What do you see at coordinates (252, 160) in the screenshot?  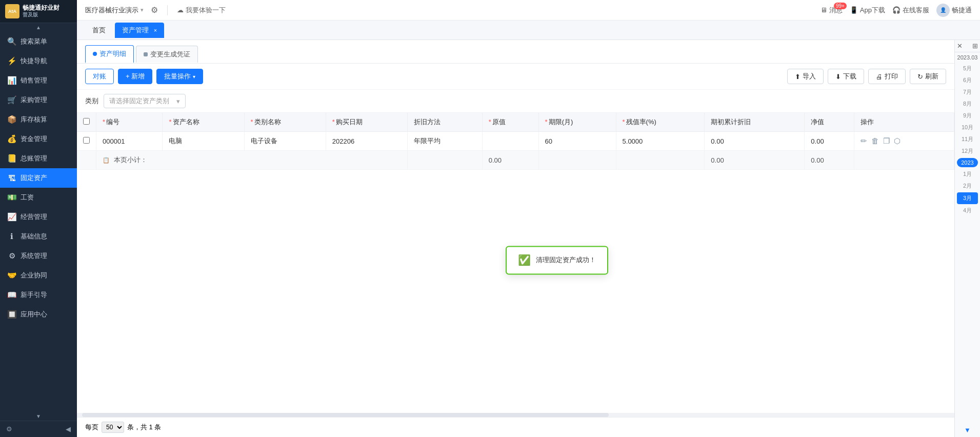 I see `subtotal-label-cell: 📋 本页小计：` at bounding box center [252, 160].